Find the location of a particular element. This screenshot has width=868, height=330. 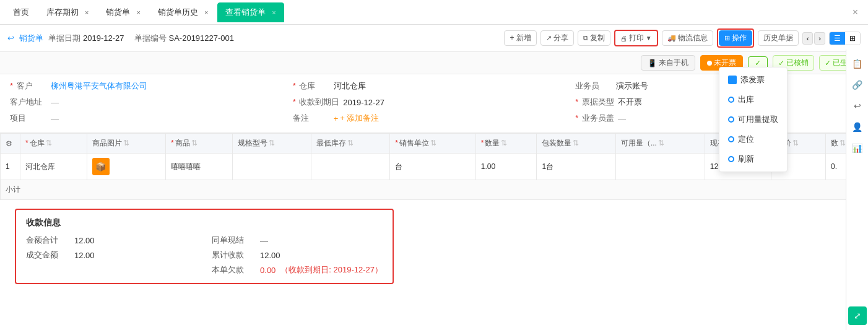

note-label: 备注 is located at coordinates (311, 118).